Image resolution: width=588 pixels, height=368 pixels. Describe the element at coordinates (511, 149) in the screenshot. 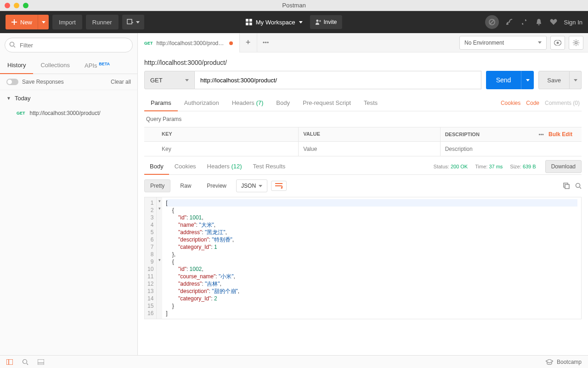

I see `param-description-input` at that location.